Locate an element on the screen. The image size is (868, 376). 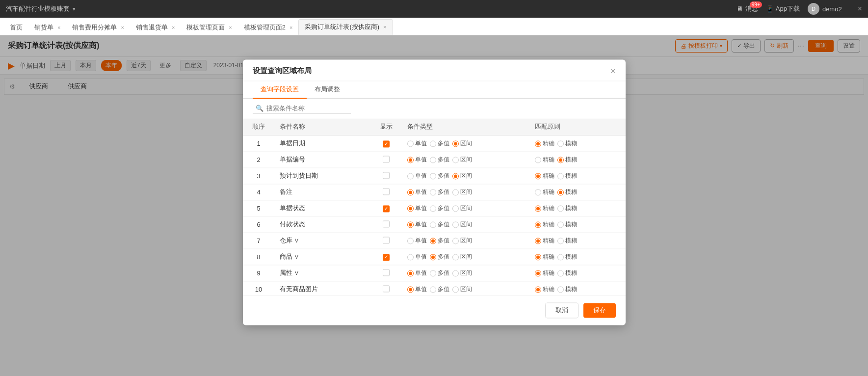
row-match-cell: 精确模糊 is located at coordinates (578, 225).